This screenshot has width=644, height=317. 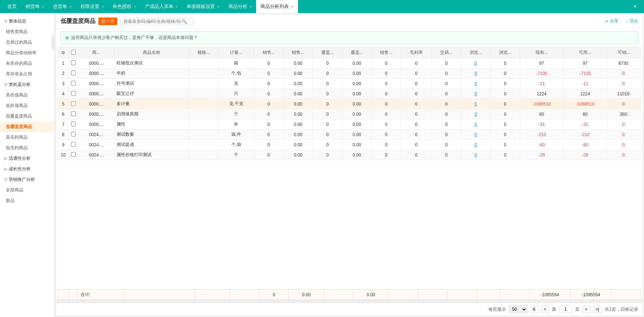 I want to click on prev-page-button: <, so click(x=545, y=309).